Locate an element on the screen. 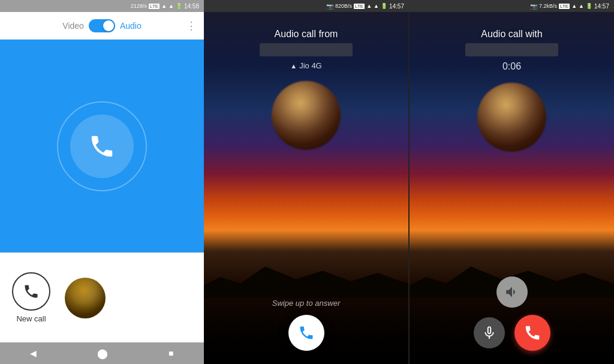 This screenshot has height=364, width=614. end-call-icon is located at coordinates (532, 333).